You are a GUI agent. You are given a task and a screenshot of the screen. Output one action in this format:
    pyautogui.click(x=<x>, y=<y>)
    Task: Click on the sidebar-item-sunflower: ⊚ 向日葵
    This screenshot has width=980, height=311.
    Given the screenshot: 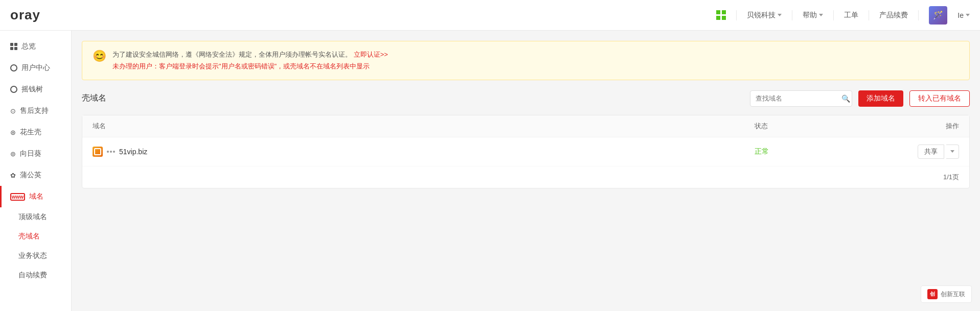 What is the action you would take?
    pyautogui.click(x=36, y=154)
    